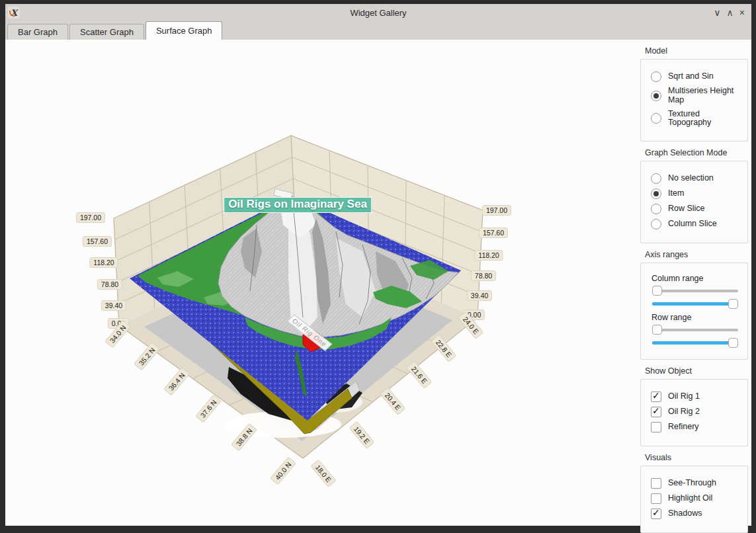 The image size is (756, 533). What do you see at coordinates (697, 458) in the screenshot?
I see `visuals-section-label: Visuals` at bounding box center [697, 458].